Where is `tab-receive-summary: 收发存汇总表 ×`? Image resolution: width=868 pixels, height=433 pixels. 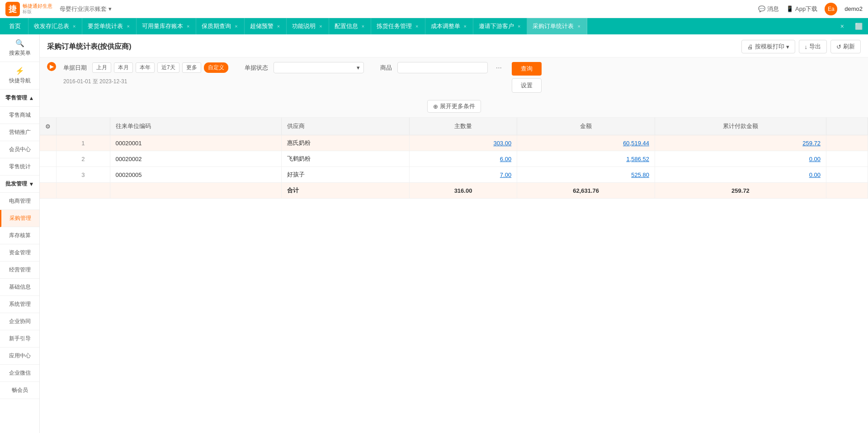 tab-receive-summary: 收发存汇总表 × is located at coordinates (55, 26).